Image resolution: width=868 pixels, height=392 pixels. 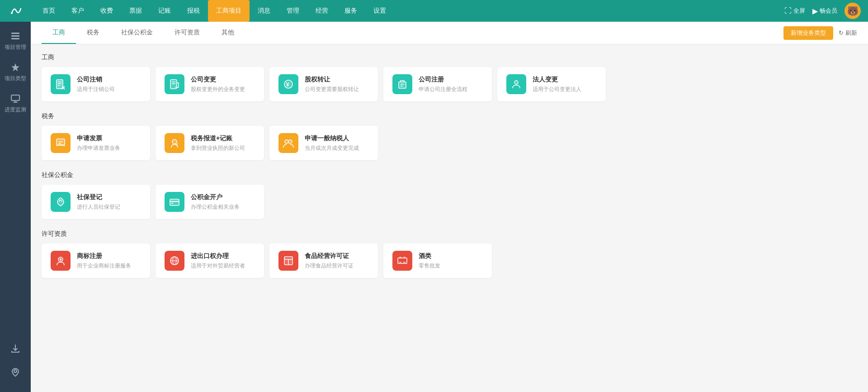 What do you see at coordinates (96, 84) in the screenshot?
I see `card-公司注销: 公司注销适用于注销公司` at bounding box center [96, 84].